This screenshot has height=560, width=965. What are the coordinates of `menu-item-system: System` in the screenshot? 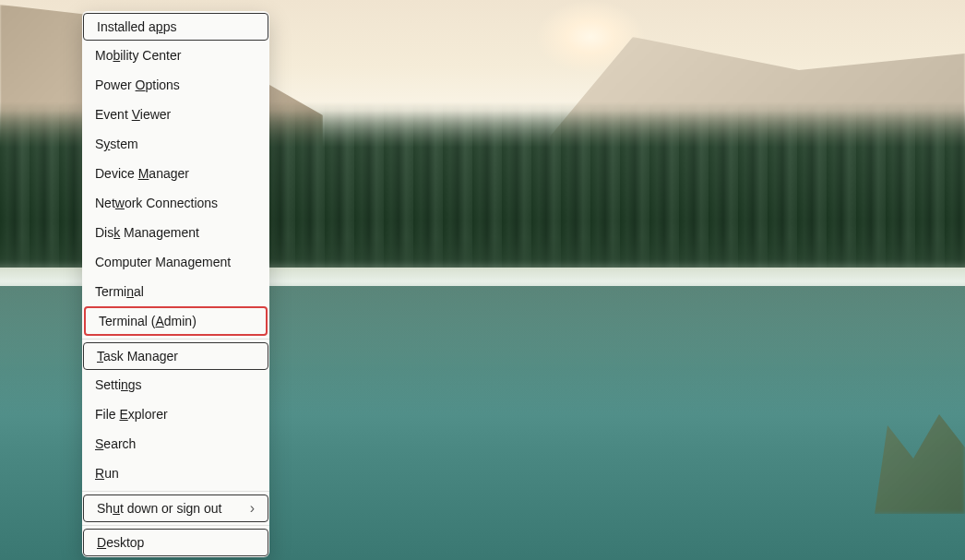 It's located at (175, 144).